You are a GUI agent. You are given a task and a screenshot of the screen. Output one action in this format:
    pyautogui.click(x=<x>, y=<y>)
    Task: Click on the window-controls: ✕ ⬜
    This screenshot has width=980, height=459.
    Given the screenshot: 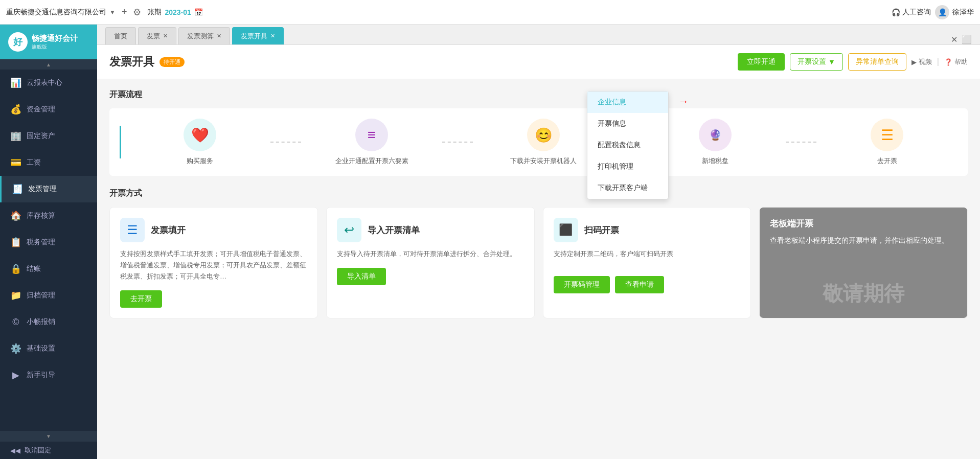 What is the action you would take?
    pyautogui.click(x=961, y=40)
    